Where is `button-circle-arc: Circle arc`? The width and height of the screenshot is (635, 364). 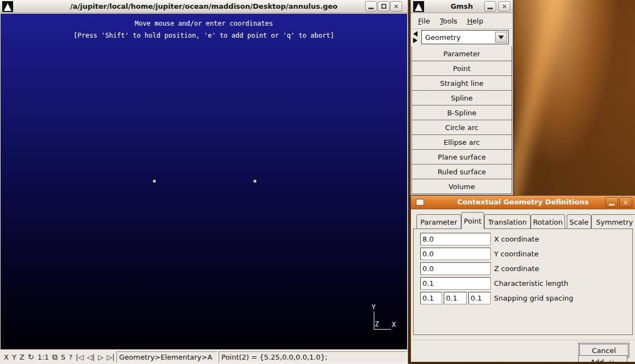 button-circle-arc: Circle arc is located at coordinates (462, 128).